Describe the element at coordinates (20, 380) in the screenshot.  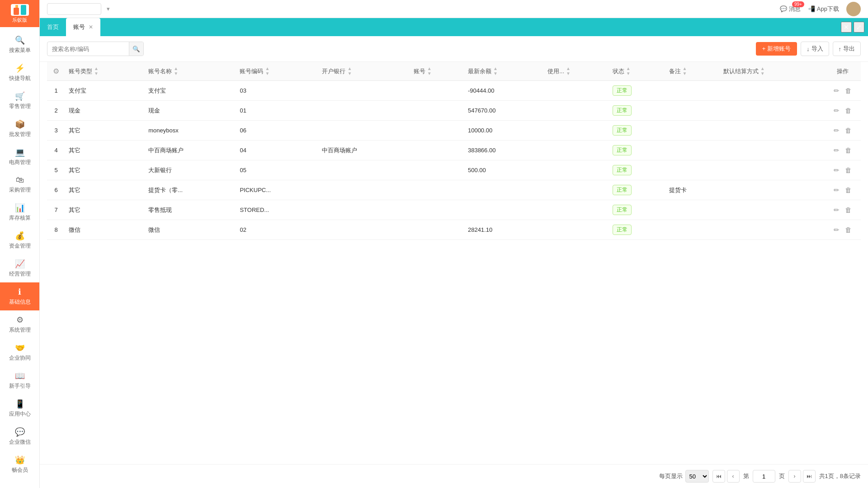
I see `sidebar-item-guide: 📖 新手引导` at that location.